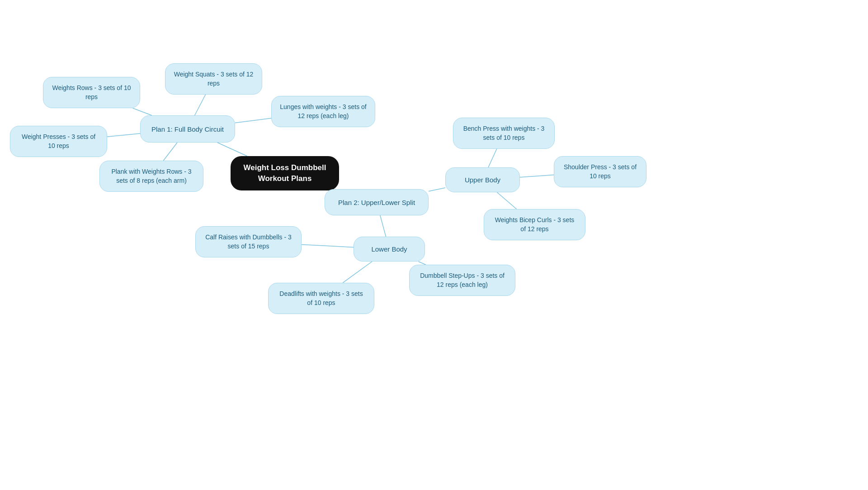 The image size is (868, 490). What do you see at coordinates (462, 281) in the screenshot?
I see `dumbbell-stepups-node: Dumbbell Step-Ups - 3 sets of 12 reps (e…` at bounding box center [462, 281].